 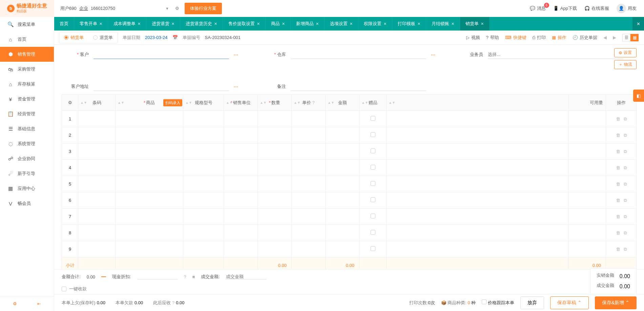 What do you see at coordinates (27, 24) in the screenshot?
I see `sidebar-item-0: 🔍搜索菜单` at bounding box center [27, 24].